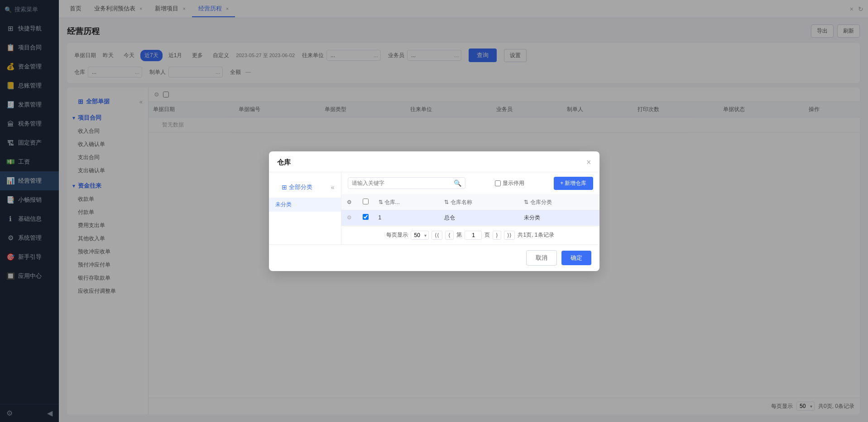  What do you see at coordinates (397, 235) in the screenshot?
I see `modal-per-page-label: 每页显示` at bounding box center [397, 235].